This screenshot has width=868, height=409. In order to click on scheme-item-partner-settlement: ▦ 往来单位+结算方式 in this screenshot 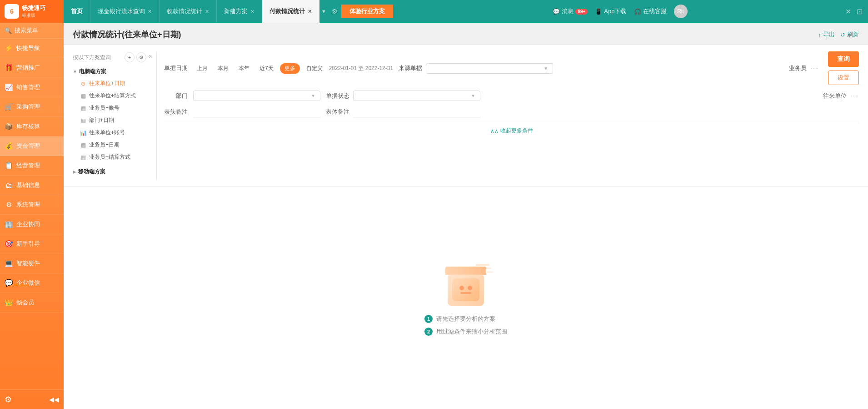, I will do `click(112, 96)`.